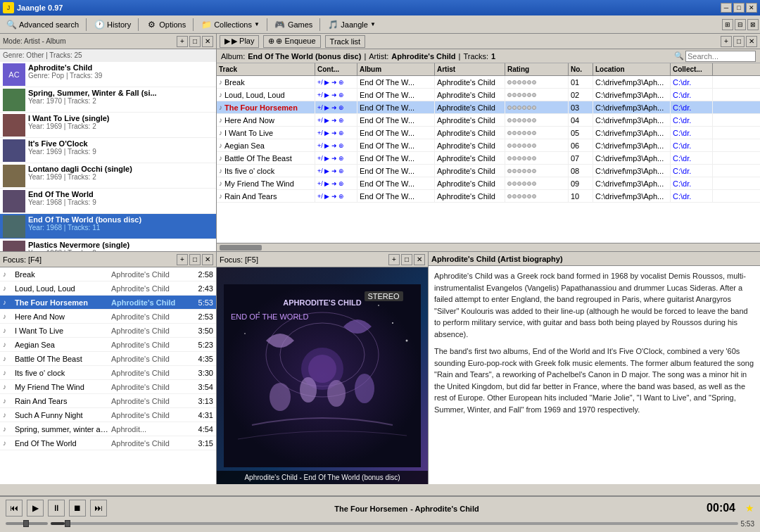  I want to click on focus-row-spring: ♪ Spring, summer, winter and fall Aphrod…, so click(108, 429).